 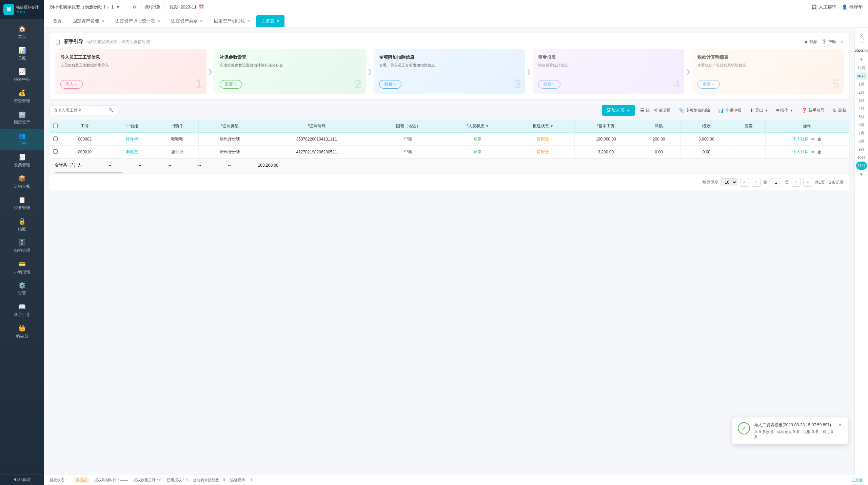 I want to click on month-item-y2023: 2023, so click(x=862, y=76).